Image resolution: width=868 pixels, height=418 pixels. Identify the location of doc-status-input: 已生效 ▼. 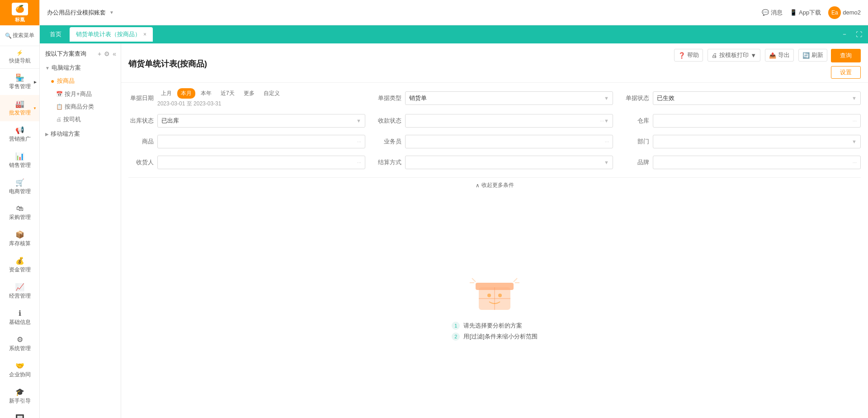
(757, 98).